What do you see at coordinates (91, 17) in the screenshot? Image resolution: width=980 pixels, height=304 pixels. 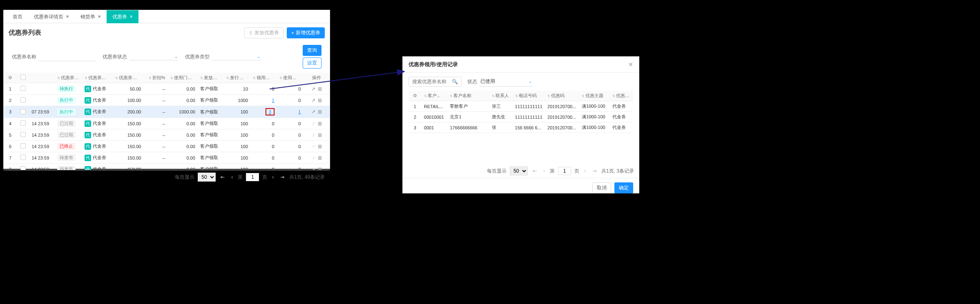 I see `tab-销货单: 销货单✕` at bounding box center [91, 17].